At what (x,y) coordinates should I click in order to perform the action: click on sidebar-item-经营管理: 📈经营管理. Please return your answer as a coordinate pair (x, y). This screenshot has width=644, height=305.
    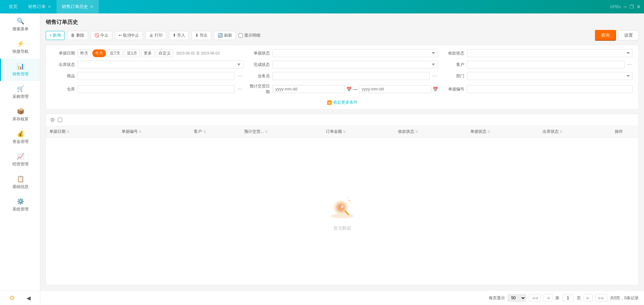
    Looking at the image, I should click on (20, 160).